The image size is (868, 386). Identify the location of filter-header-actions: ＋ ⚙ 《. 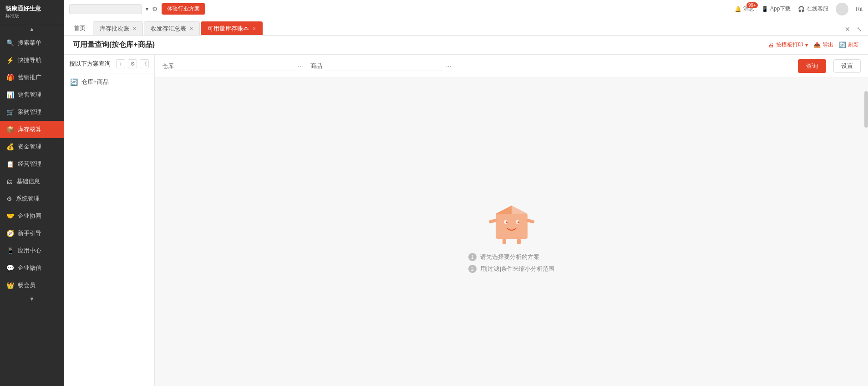
(132, 64).